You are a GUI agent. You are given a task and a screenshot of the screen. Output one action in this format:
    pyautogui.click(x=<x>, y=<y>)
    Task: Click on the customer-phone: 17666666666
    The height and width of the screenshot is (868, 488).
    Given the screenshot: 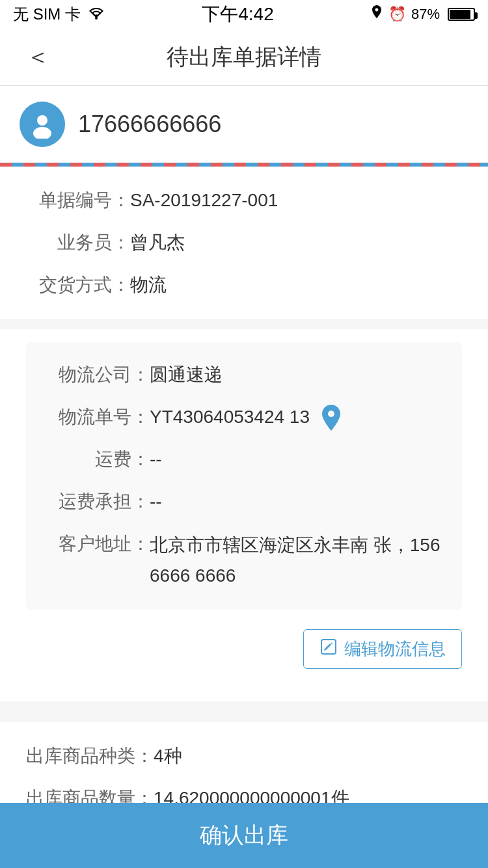 What is the action you would take?
    pyautogui.click(x=150, y=124)
    